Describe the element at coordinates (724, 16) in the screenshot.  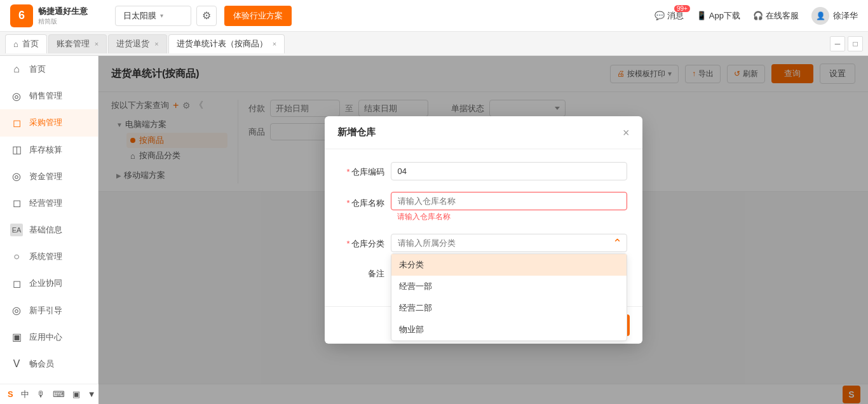
I see `app-download-label: App下载` at that location.